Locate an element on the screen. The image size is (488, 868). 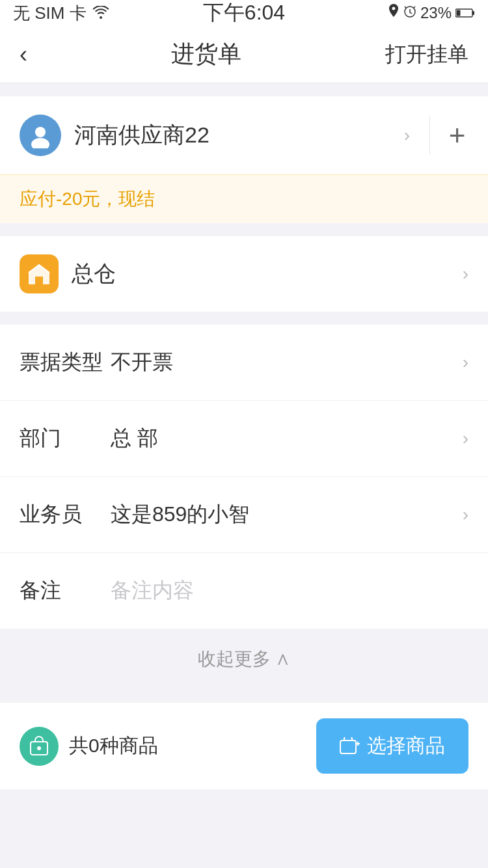
select-product-label: 选择商品 is located at coordinates (406, 746).